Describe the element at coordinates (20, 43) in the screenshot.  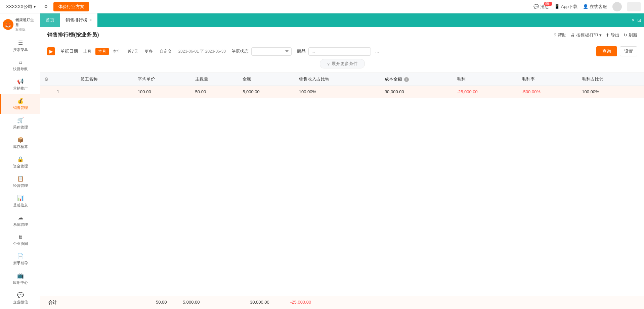
I see `search-icon: ☰` at that location.